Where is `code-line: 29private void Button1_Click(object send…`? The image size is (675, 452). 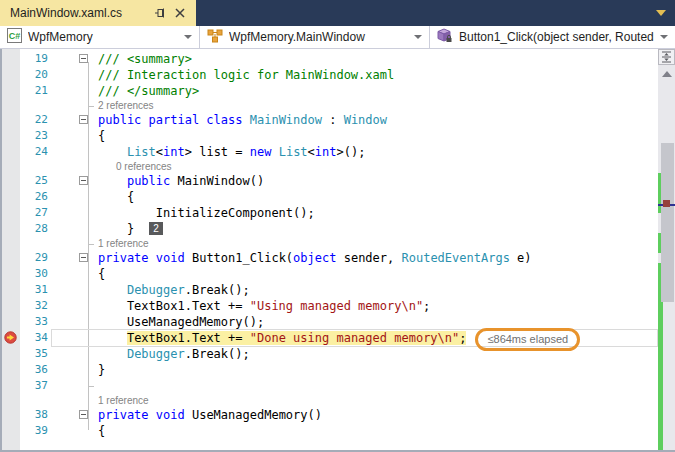 code-line: 29private void Button1_Click(object send… is located at coordinates (338, 258).